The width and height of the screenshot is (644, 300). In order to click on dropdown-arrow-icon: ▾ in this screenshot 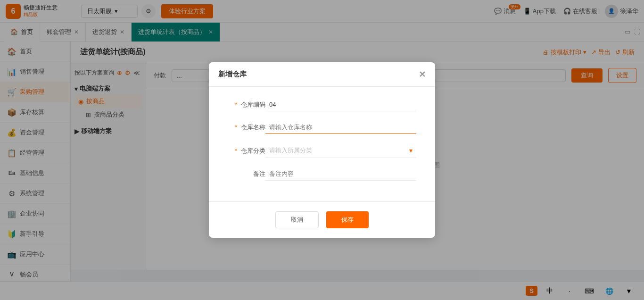, I will do `click(411, 150)`.